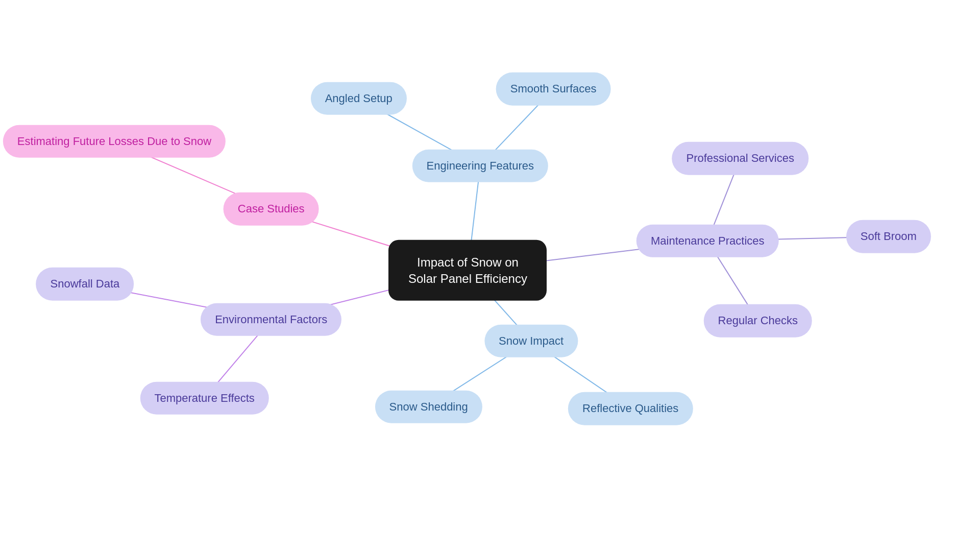 Image resolution: width=980 pixels, height=553 pixels. I want to click on node-snowfall_data: Snowfall Data, so click(85, 284).